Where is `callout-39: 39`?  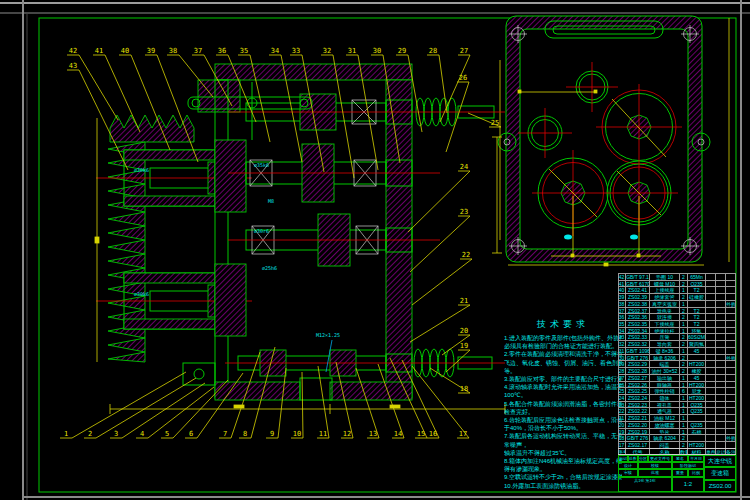 callout-39: 39 is located at coordinates (151, 51).